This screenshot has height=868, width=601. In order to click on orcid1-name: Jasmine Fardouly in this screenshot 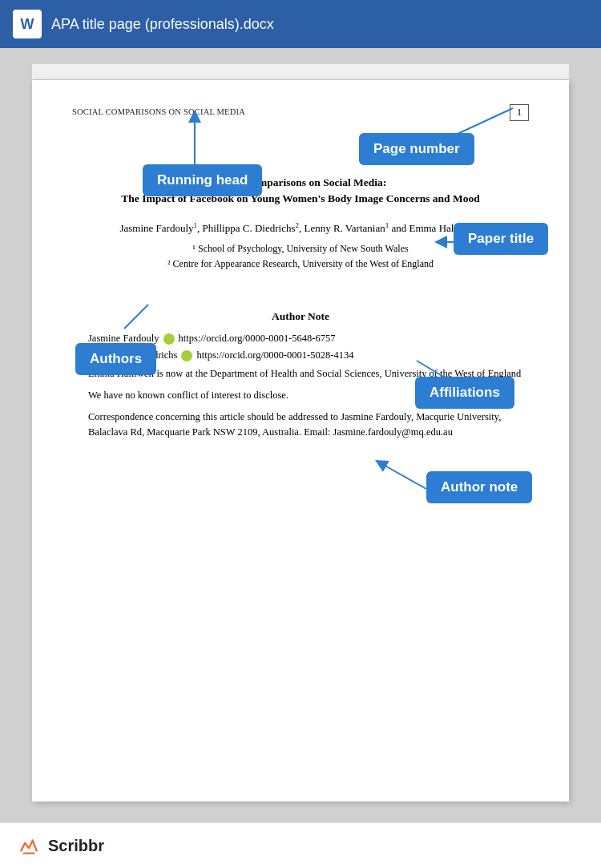, I will do `click(123, 338)`.